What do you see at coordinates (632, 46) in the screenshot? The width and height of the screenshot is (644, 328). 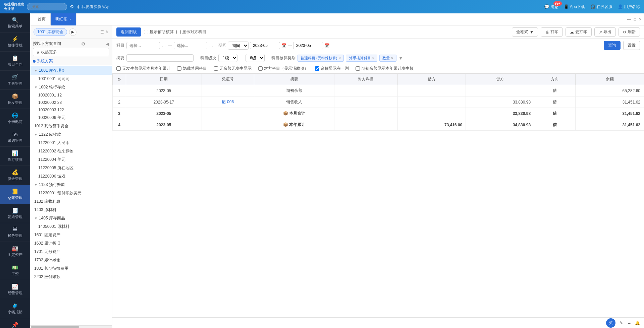 I see `settings-btn: 设置` at bounding box center [632, 46].